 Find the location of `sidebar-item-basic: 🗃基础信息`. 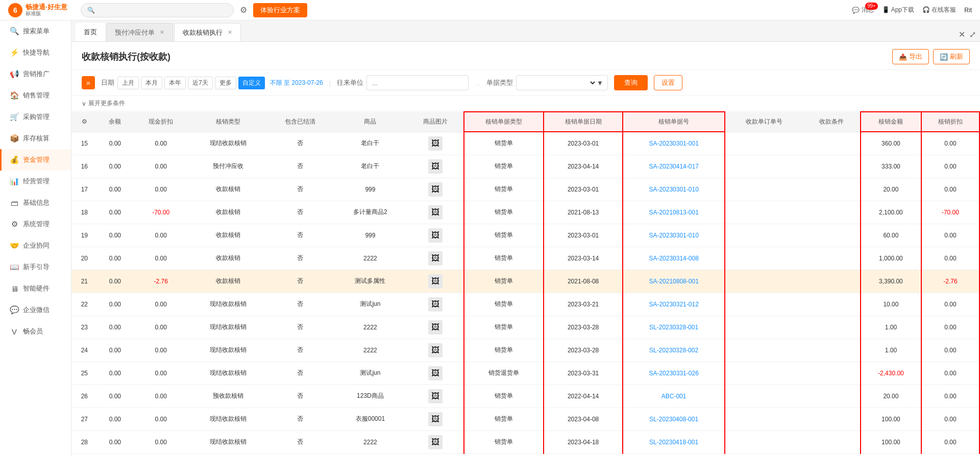

sidebar-item-basic: 🗃基础信息 is located at coordinates (36, 203).